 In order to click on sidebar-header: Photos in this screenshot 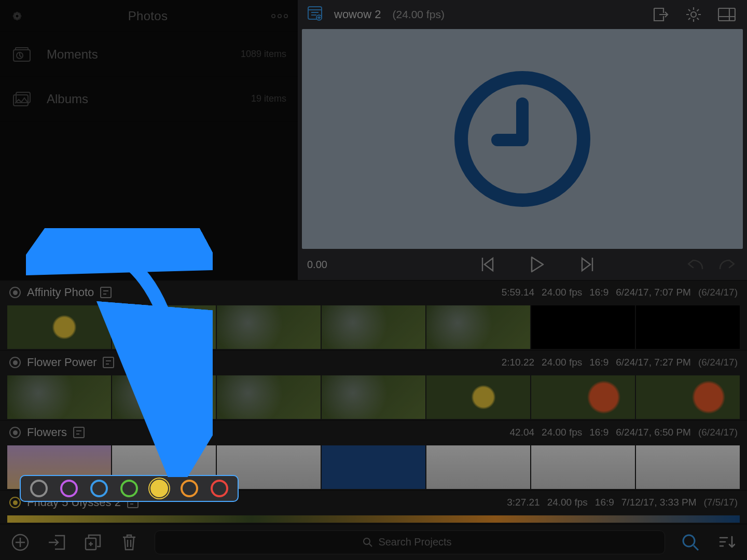, I will do `click(149, 16)`.